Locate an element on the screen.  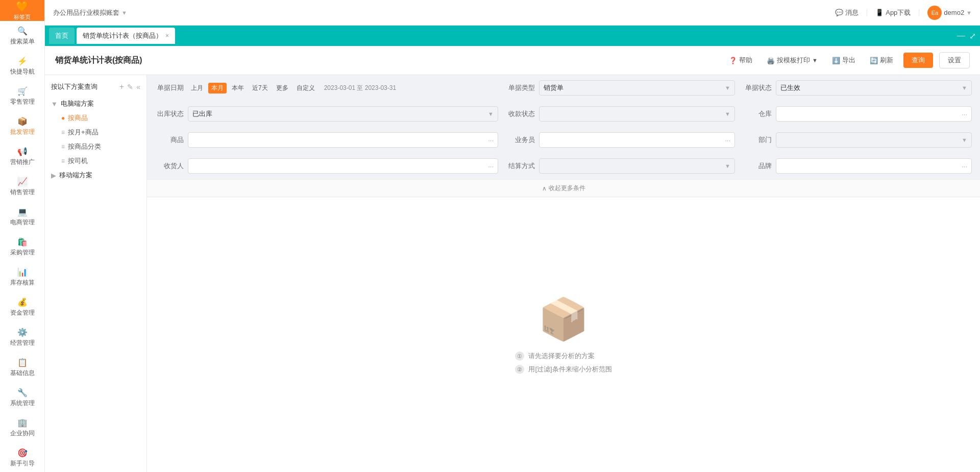
tree-group-mobile-label: 移动端方案 is located at coordinates (76, 175).